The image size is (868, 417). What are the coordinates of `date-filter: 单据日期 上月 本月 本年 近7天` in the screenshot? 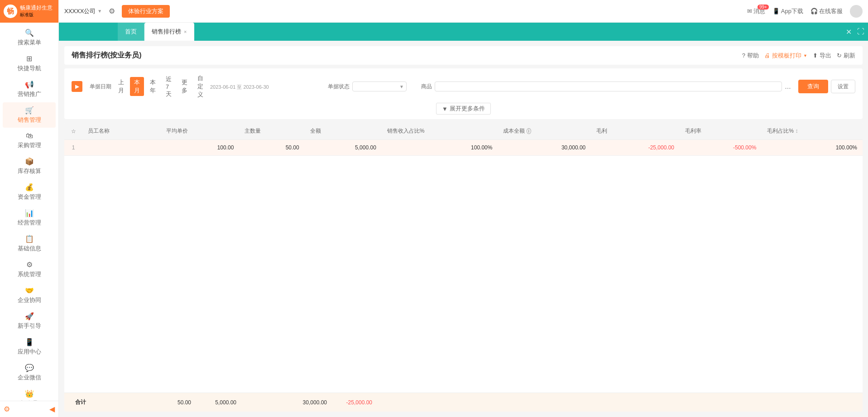 It's located at (201, 86).